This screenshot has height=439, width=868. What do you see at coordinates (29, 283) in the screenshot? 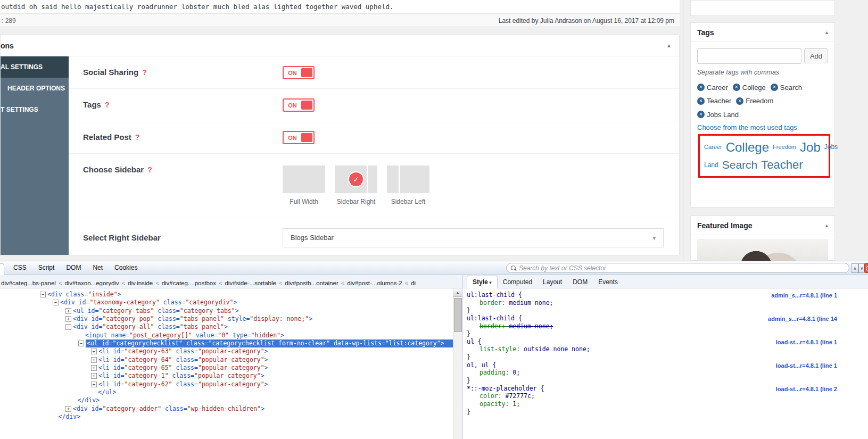
I see `breadcrumb-item: div#categ...bs-panel` at bounding box center [29, 283].